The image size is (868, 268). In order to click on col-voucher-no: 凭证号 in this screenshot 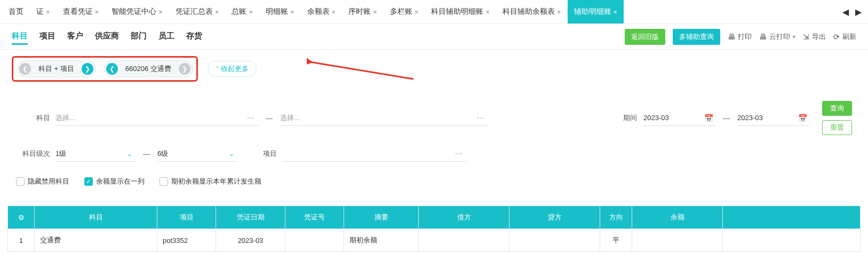, I will do `click(315, 218)`.